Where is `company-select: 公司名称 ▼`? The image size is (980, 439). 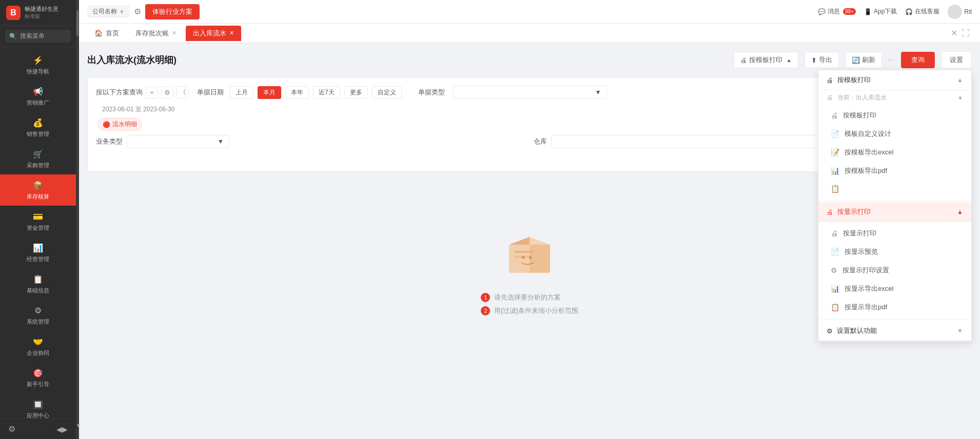
company-select: 公司名称 ▼ is located at coordinates (109, 11).